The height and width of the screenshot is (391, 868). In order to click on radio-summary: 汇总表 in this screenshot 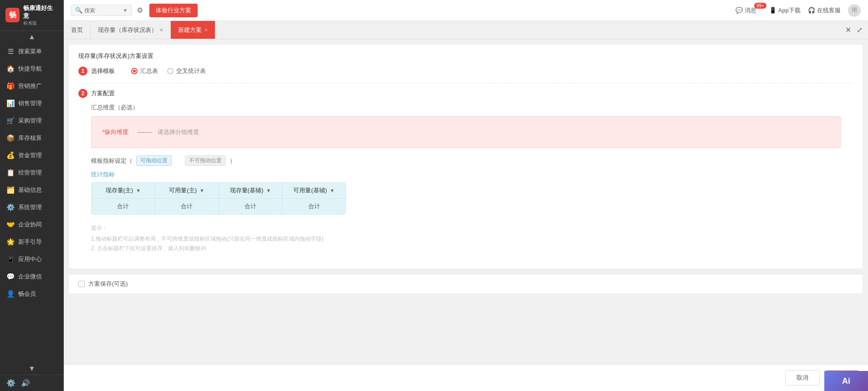, I will do `click(145, 71)`.